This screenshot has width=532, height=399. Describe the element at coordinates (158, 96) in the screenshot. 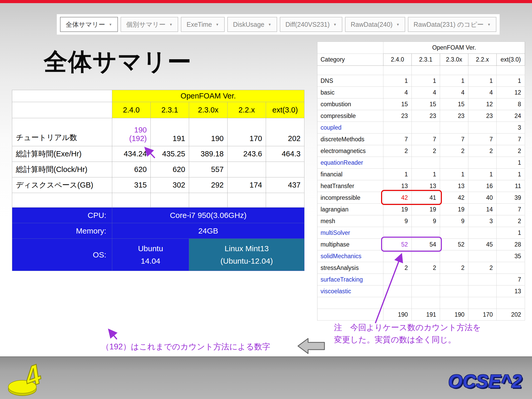

I see `summary-group-header-row: OpenFOAM Ver.` at that location.